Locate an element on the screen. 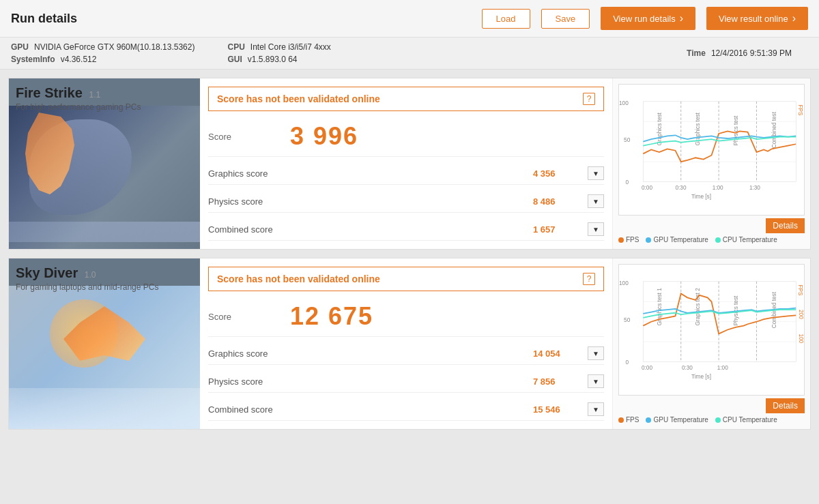 This screenshot has height=504, width=819. bench-subtitle-fire-strike: For high performance gaming PCs is located at coordinates (104, 107).